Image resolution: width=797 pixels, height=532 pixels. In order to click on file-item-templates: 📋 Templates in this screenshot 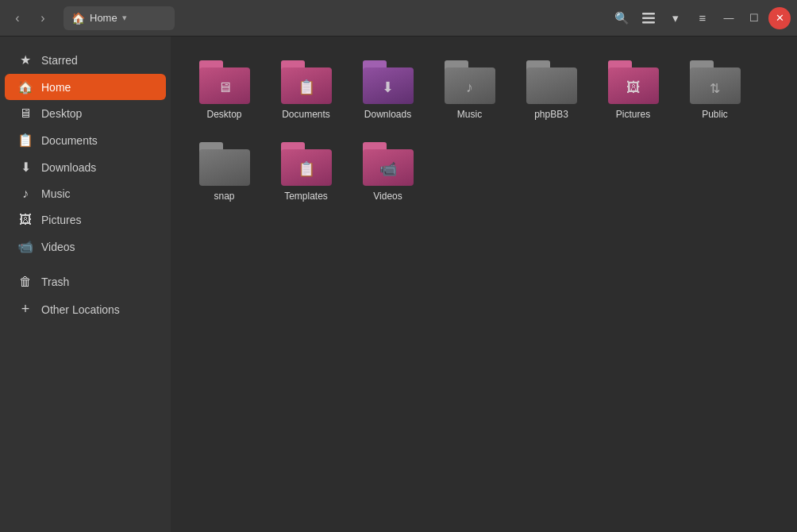, I will do `click(306, 172)`.